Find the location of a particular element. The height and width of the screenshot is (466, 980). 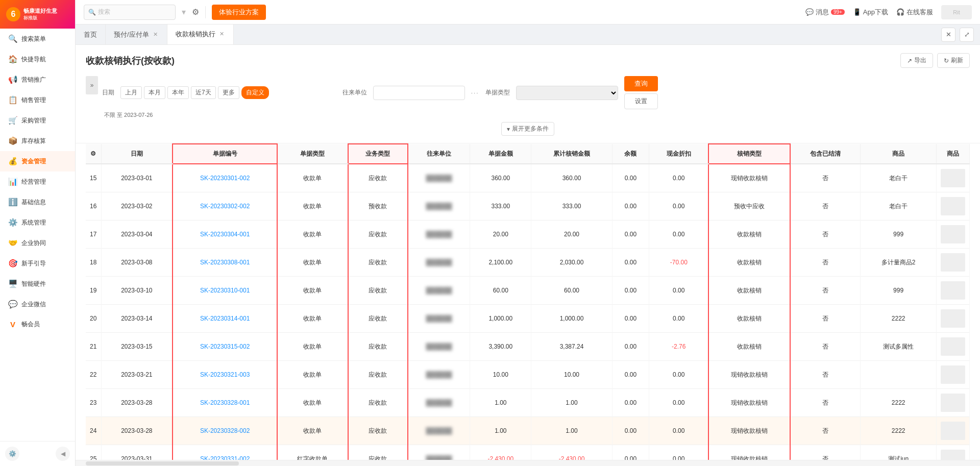

doc-no-link: SK-20230304-001 is located at coordinates (225, 234).